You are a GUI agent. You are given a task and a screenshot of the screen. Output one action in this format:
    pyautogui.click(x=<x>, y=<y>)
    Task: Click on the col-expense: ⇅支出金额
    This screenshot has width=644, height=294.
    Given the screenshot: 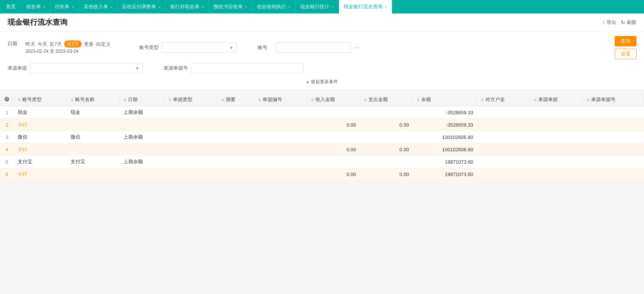 What is the action you would take?
    pyautogui.click(x=386, y=100)
    